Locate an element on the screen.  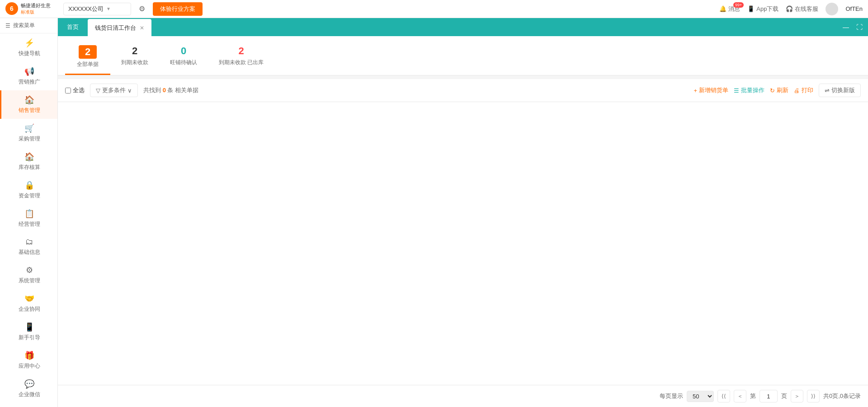
switch-label: 切换新版 is located at coordinates (843, 90).